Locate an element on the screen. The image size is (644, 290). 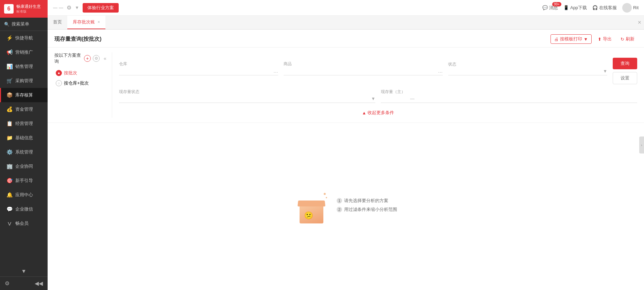
filter-field-inventory-status: 现存量状态 ▼ is located at coordinates (247, 96).